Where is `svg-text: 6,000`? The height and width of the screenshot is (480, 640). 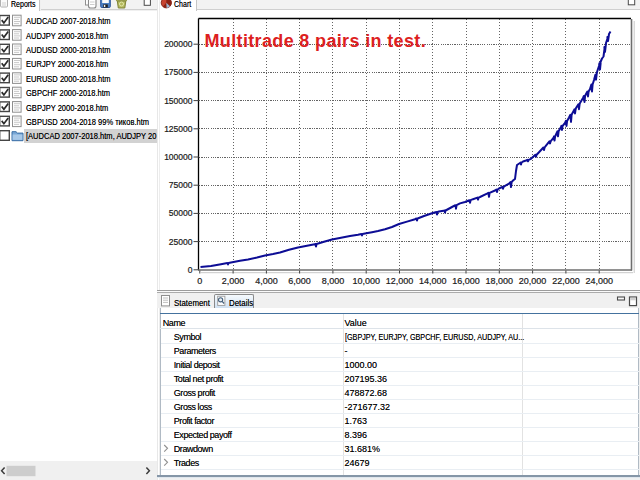
svg-text: 6,000 is located at coordinates (300, 281).